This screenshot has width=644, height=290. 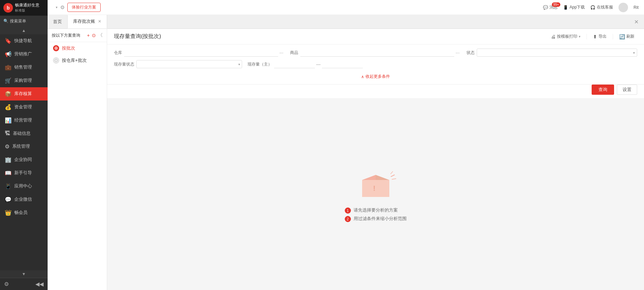 I want to click on user-name: Rit, so click(x=636, y=7).